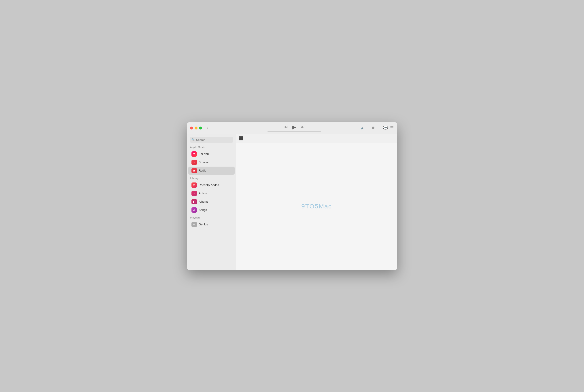  Describe the element at coordinates (294, 132) in the screenshot. I see `progress-bar` at that location.